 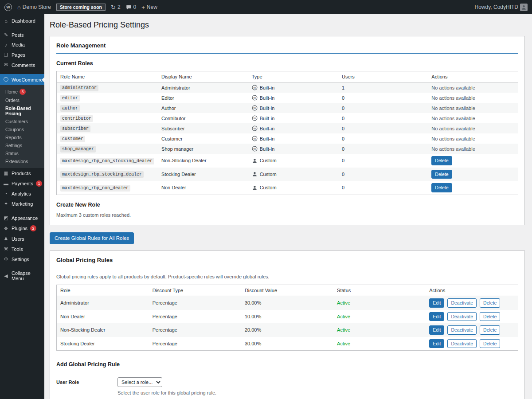 I want to click on role-name-code: subscriber, so click(x=75, y=129).